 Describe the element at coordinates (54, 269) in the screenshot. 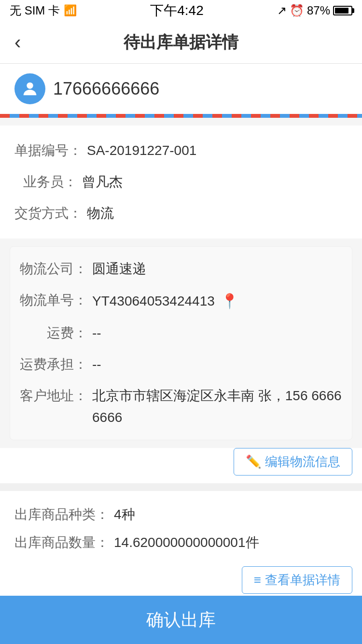

I see `logistics-company-label: 物流公司：` at that location.